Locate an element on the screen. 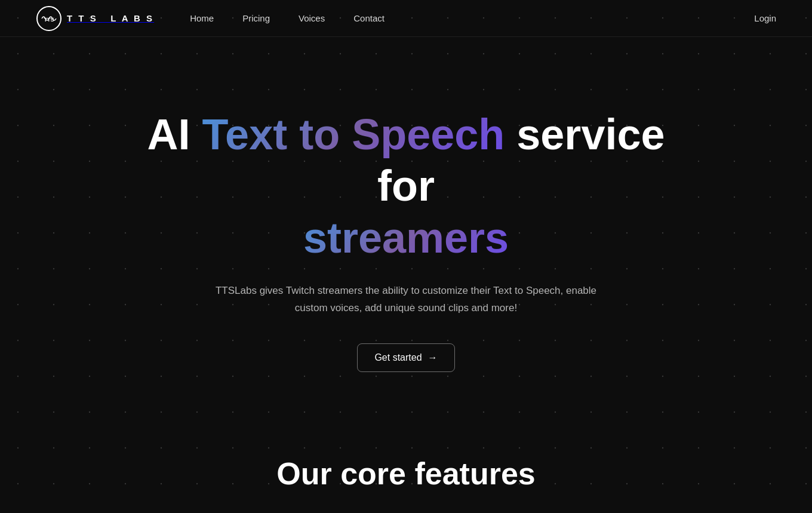  nav-left: TTS T T S L A B S Home Pricing Voices Co… is located at coordinates (210, 19).